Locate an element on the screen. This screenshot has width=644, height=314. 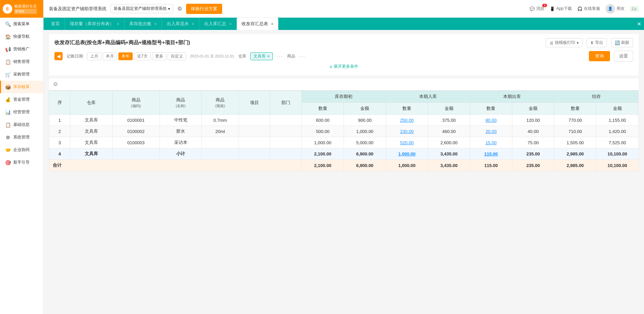
tabs-close-all-button: ✕ is located at coordinates (639, 24).